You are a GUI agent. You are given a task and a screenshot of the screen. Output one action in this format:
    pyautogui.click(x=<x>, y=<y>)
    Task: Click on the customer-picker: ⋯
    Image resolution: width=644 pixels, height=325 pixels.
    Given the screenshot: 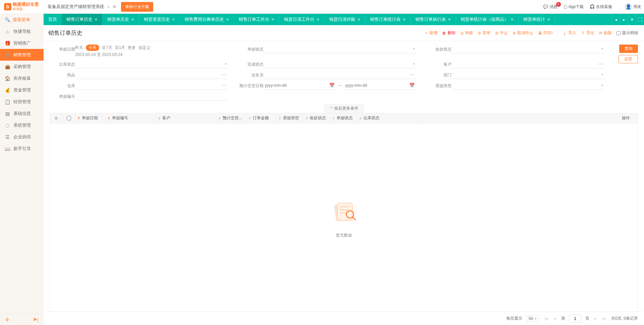 What is the action you would take?
    pyautogui.click(x=528, y=64)
    